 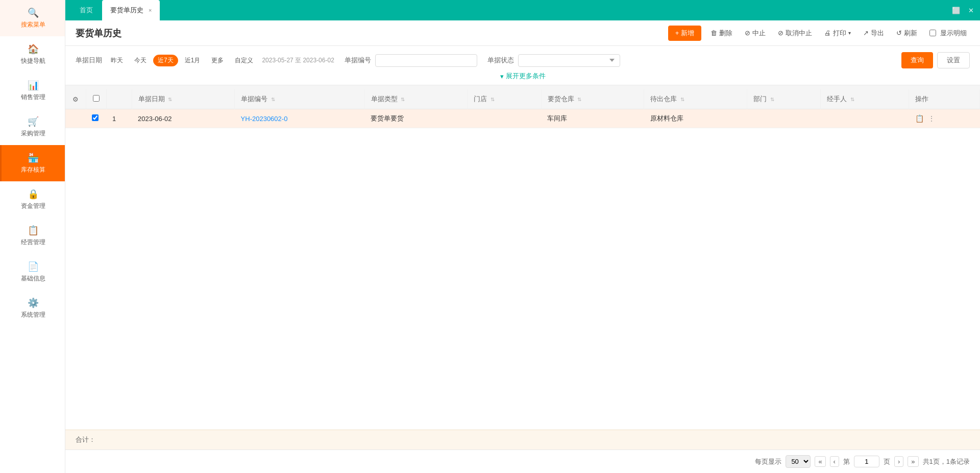 I want to click on col-doc-no: 单据编号 ⇅, so click(x=300, y=99).